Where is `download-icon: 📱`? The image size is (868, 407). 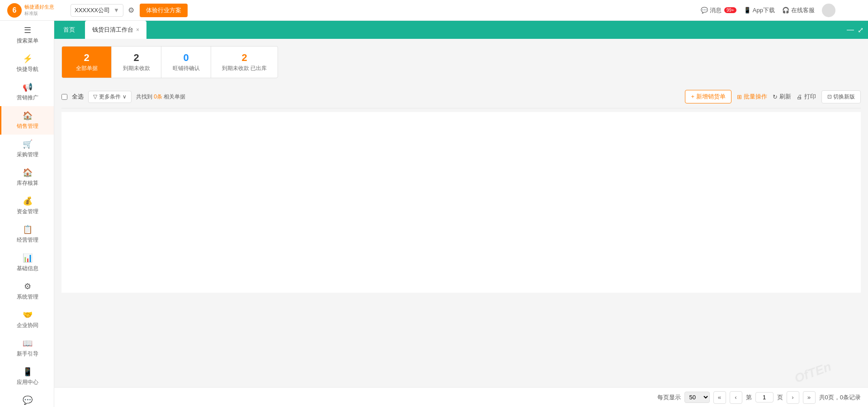
download-icon: 📱 is located at coordinates (747, 10).